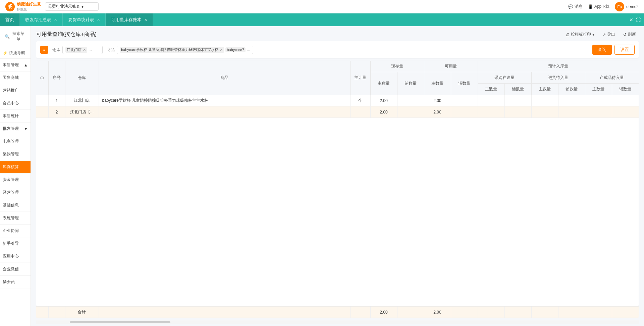  Describe the element at coordinates (15, 176) in the screenshot. I see `sidebar: 🔍 搜索菜单 ⚡ 快捷导航 零售管理 ▲ 零售商城 营销推广 会员中心 零售统计…` at that location.